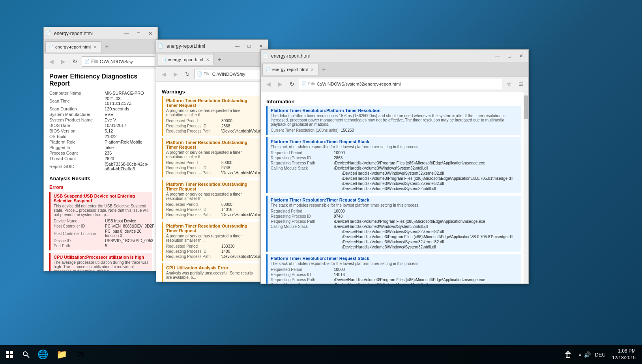 This screenshot has width=642, height=364. What do you see at coordinates (139, 34) in the screenshot?
I see `maximize-btn-1: □` at bounding box center [139, 34].